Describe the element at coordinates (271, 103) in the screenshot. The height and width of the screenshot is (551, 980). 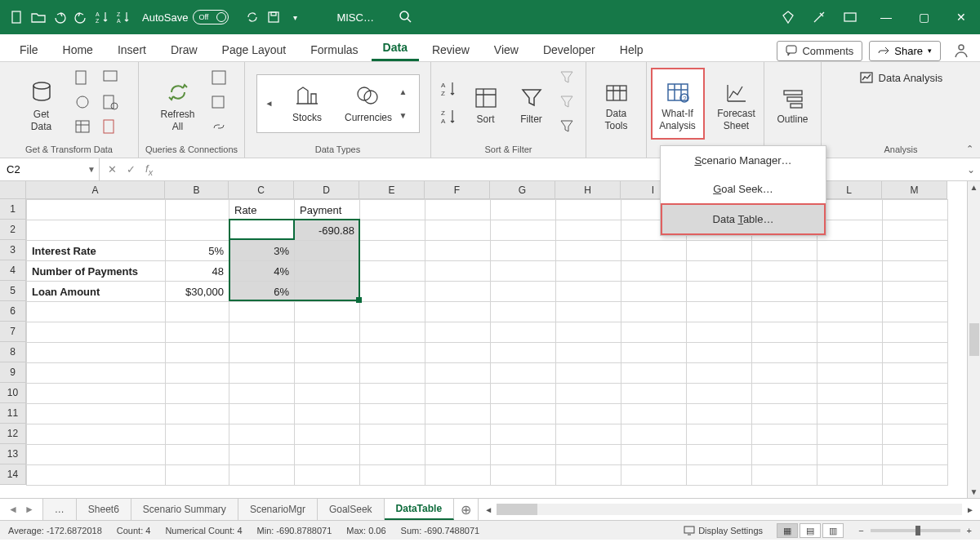
I see `gallery-prev-icon: ◄` at that location.